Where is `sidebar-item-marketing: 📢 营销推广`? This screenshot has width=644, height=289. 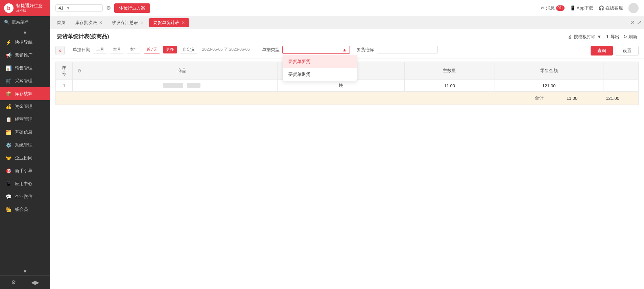
sidebar-item-marketing: 📢 营销推广 is located at coordinates (25, 55).